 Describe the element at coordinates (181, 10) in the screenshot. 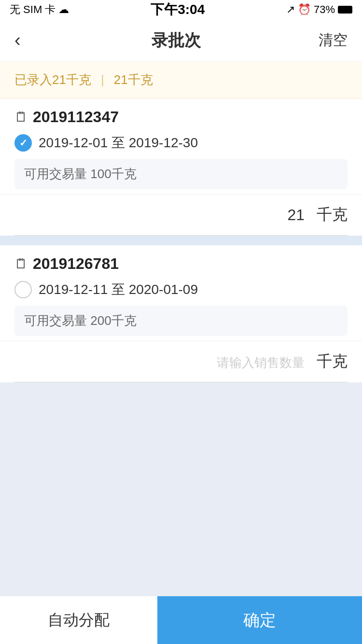

I see `status-bar: 无 SIM 卡 ☁ 下午3:04 ↗ ⏰ 73%` at that location.